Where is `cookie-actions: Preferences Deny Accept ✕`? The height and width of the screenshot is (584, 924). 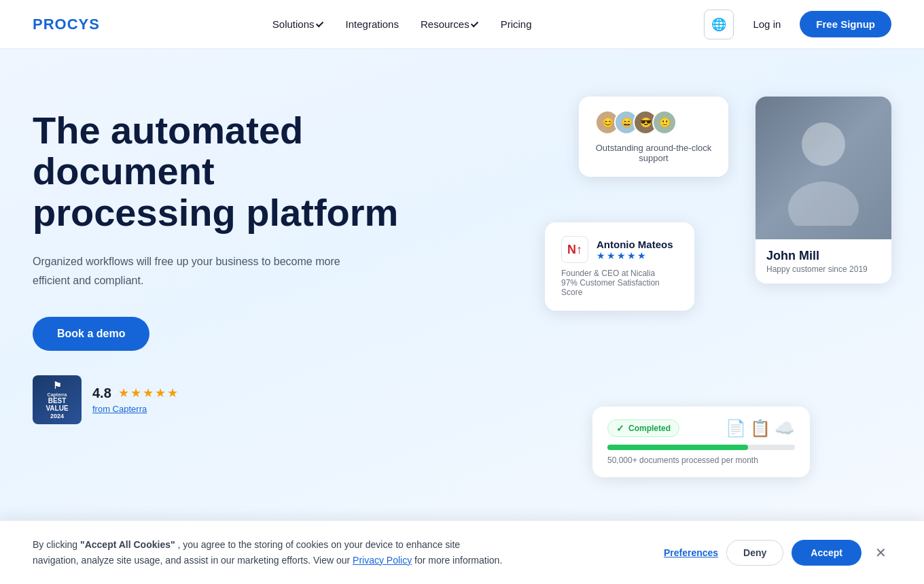
cookie-actions: Preferences Deny Accept ✕ is located at coordinates (777, 553).